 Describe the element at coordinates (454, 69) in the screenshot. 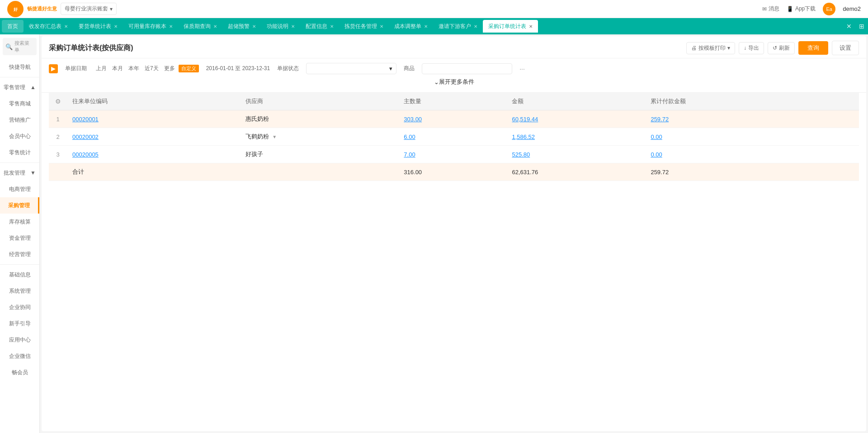

I see `filter-row-1: ▶ 单据日期 上月 本月 本年 近7天 更多 自定义 2016-01-01 至` at that location.